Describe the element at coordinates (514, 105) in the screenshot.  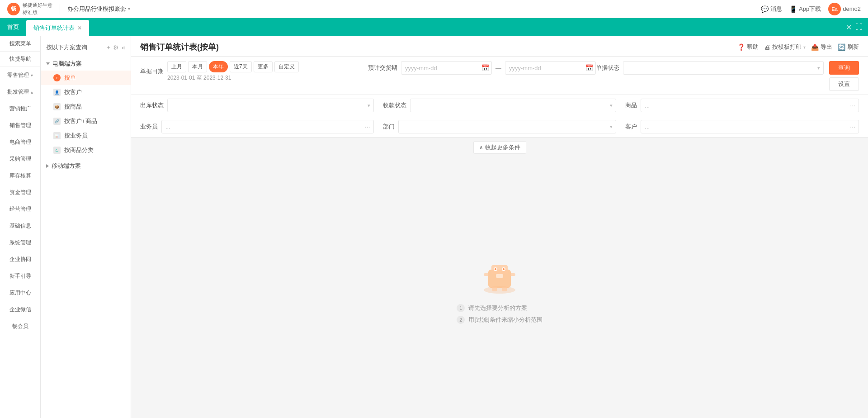
I see `payment-status-select` at that location.